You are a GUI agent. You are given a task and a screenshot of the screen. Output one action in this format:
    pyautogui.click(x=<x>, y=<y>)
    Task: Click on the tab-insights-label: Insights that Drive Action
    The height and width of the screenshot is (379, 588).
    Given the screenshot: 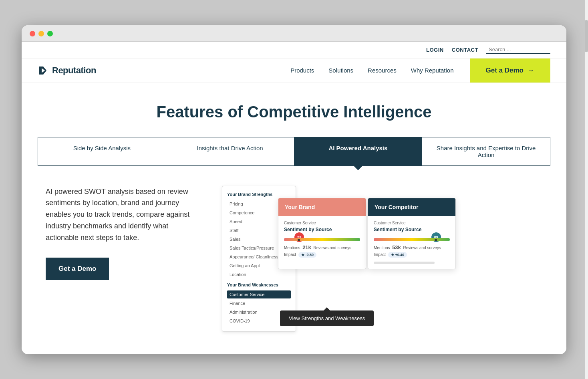 What is the action you would take?
    pyautogui.click(x=230, y=148)
    